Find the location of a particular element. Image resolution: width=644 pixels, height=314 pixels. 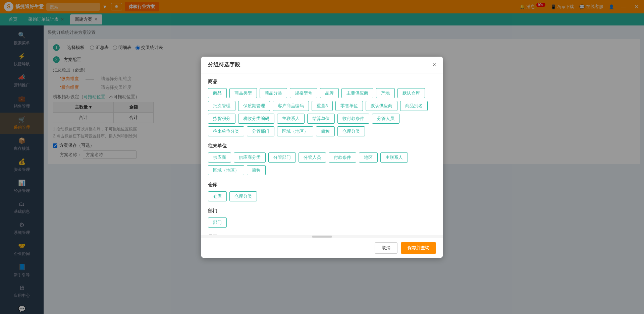

field-tag-dept: 部门 is located at coordinates (217, 223).